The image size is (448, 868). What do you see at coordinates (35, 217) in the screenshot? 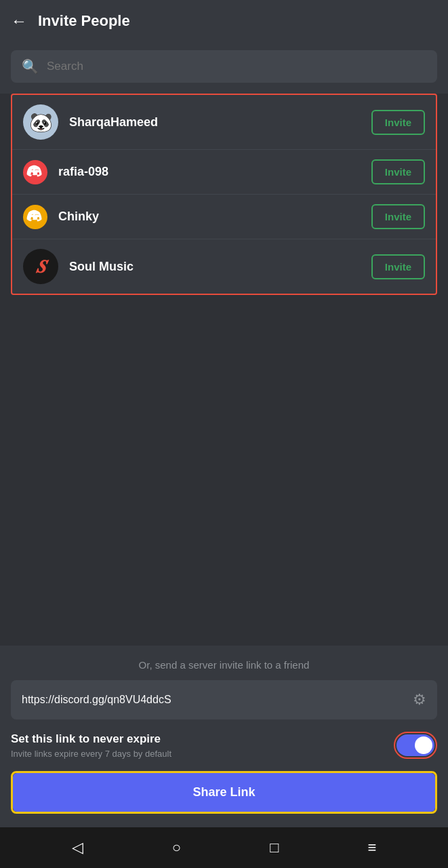
I see `avatar-chinky` at bounding box center [35, 217].